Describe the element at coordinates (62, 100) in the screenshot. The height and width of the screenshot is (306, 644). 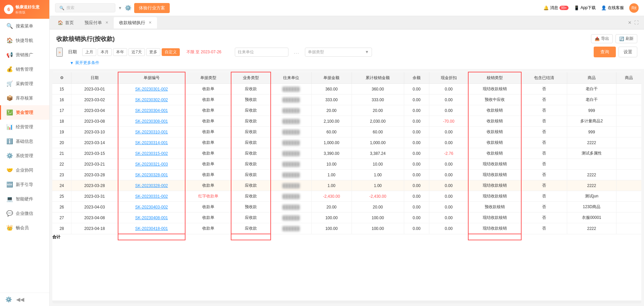
I see `cell-no: 16` at that location.